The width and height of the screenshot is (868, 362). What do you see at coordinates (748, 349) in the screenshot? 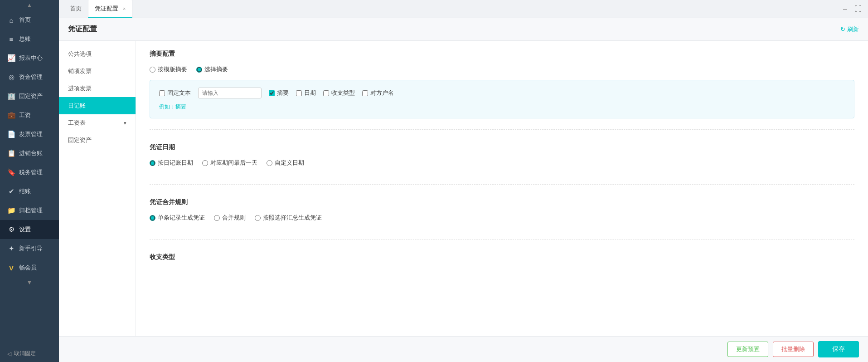
I see `update-preview-button: 更新预置` at bounding box center [748, 349].